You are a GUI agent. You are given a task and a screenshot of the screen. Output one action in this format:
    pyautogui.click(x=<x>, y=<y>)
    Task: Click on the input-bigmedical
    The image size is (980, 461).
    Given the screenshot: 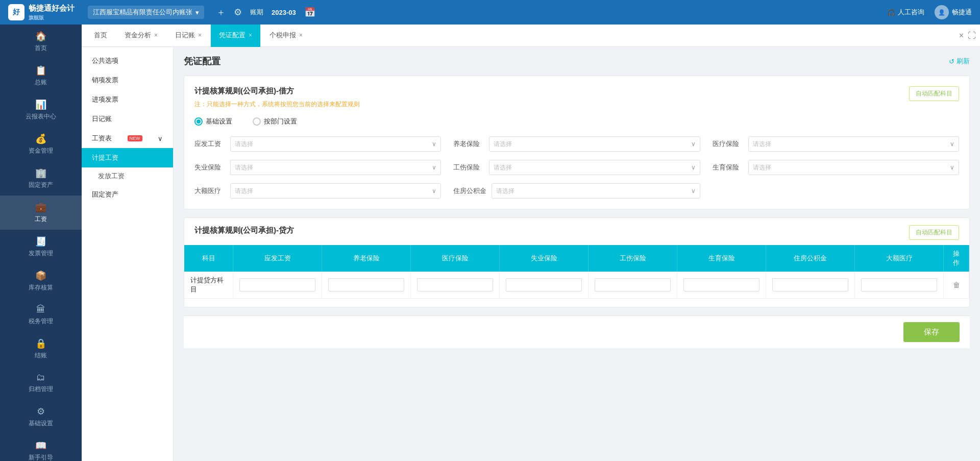 What is the action you would take?
    pyautogui.click(x=899, y=285)
    